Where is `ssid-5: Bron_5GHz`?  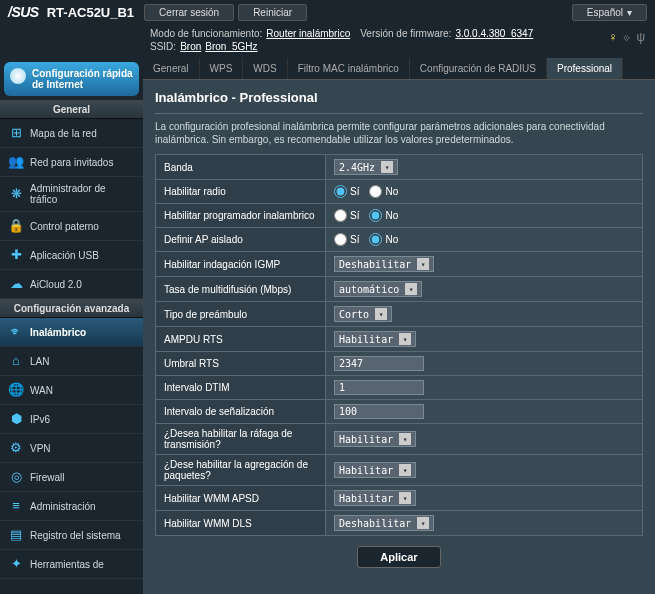 ssid-5: Bron_5GHz is located at coordinates (231, 46).